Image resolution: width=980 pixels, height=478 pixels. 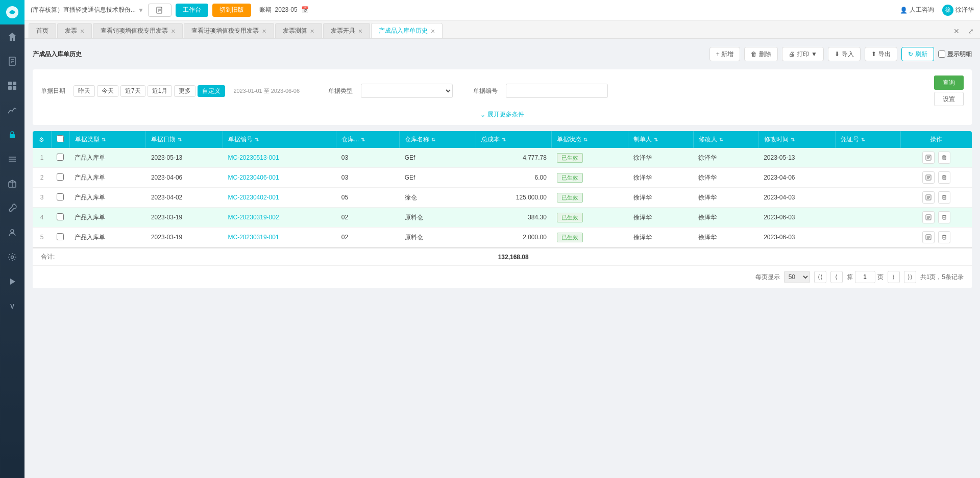 I want to click on tab-sales-vat: 查看销项增值税专用发票 ×, so click(x=138, y=31).